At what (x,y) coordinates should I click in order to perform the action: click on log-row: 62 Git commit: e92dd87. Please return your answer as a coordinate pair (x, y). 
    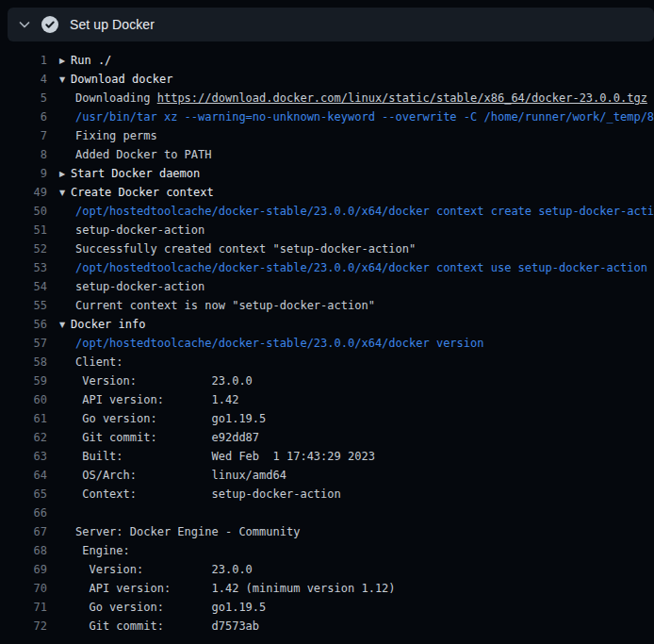
    Looking at the image, I should click on (327, 438).